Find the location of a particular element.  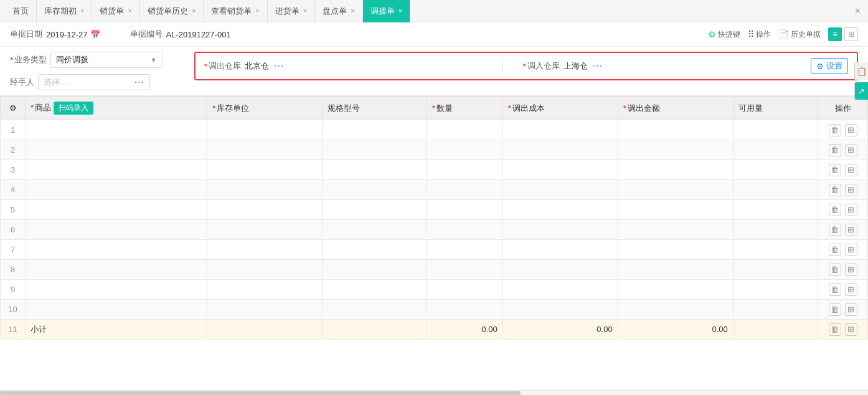

col-gear: ⚙ is located at coordinates (13, 108).